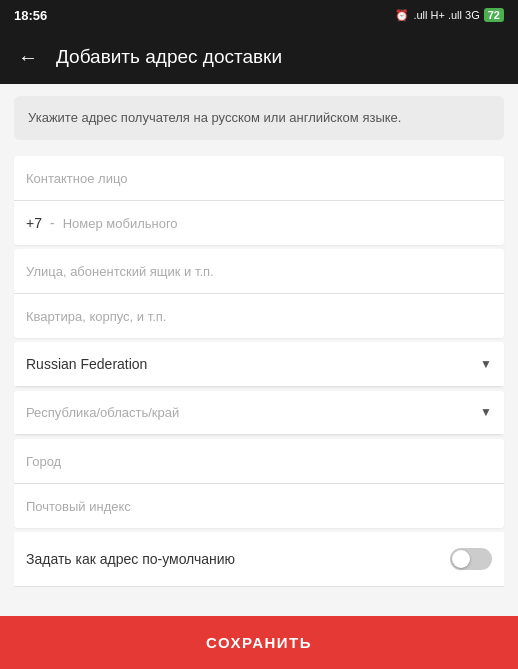  Describe the element at coordinates (259, 223) in the screenshot. I see `phone-field: +7 -` at that location.